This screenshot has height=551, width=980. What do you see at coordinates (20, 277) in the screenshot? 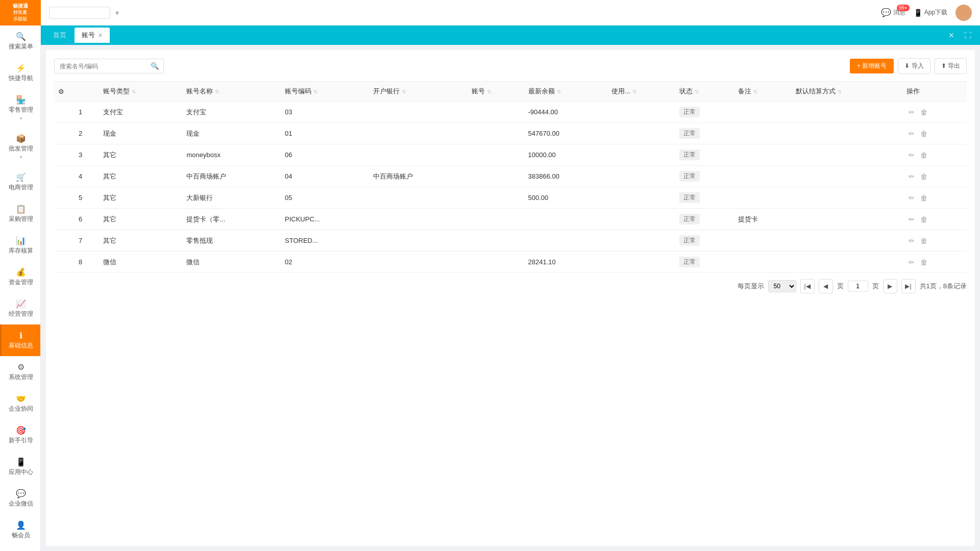
I see `sidebar-item-finance: 💰 资金管理` at bounding box center [20, 277].